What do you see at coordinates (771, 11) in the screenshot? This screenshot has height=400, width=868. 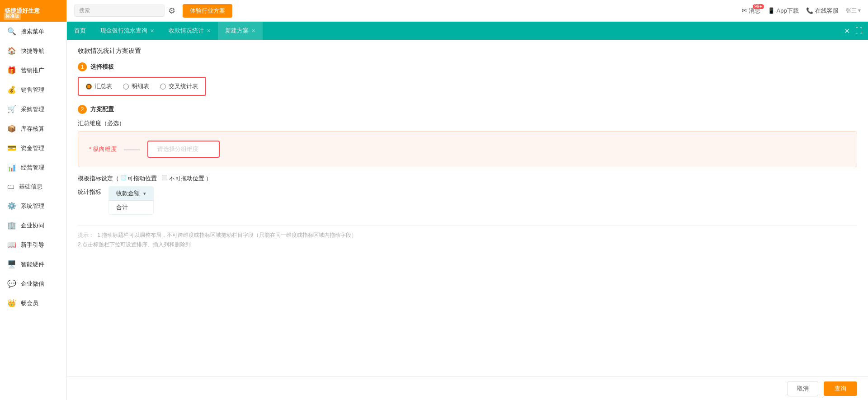 I see `download-icon: 📱` at bounding box center [771, 11].